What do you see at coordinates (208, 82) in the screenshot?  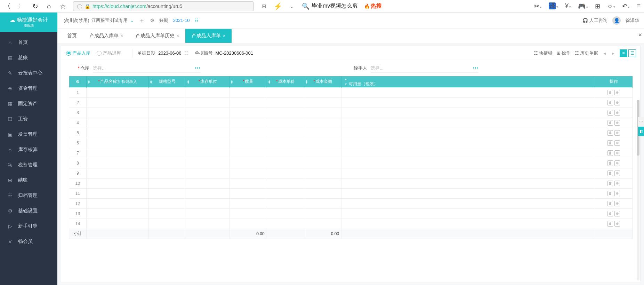 I see `col-unit: ▴▾*库存单位` at bounding box center [208, 82].